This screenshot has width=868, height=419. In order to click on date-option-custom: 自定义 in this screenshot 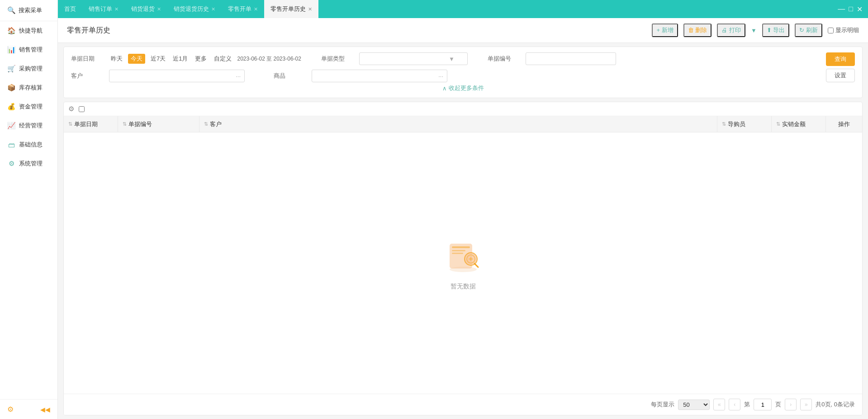, I will do `click(223, 59)`.